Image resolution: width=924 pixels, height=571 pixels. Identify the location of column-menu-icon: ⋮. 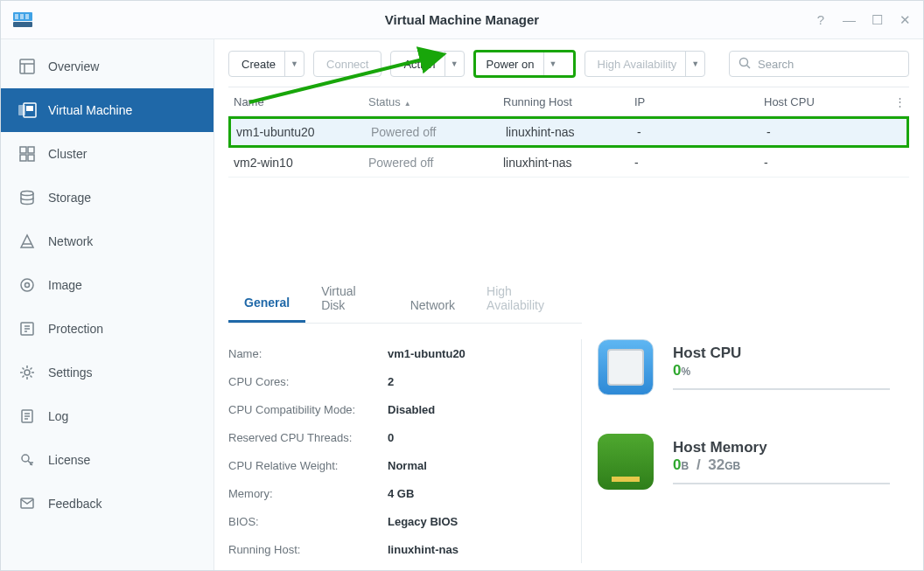
(901, 101).